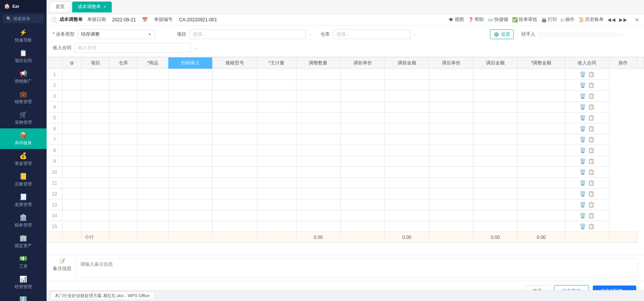 The height and width of the screenshot is (301, 644). I want to click on cell-7-project, so click(72, 140).